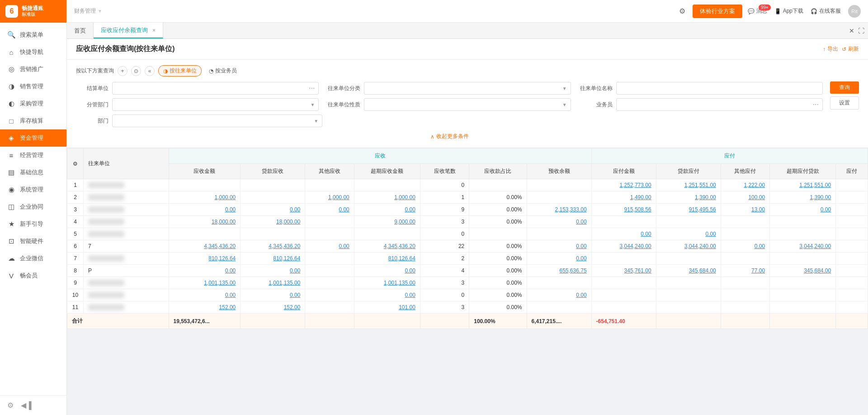  What do you see at coordinates (215, 88) in the screenshot?
I see `settlement-unit-input: ···` at bounding box center [215, 88].